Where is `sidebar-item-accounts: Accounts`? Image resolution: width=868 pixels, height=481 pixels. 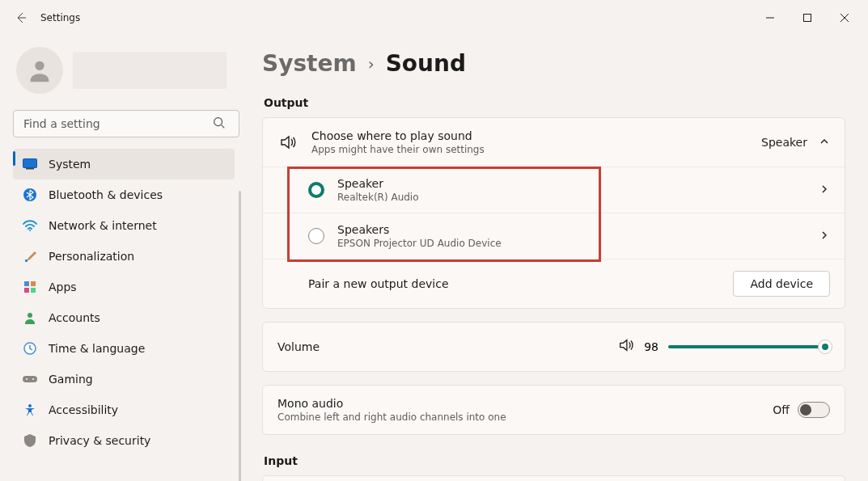 sidebar-item-accounts: Accounts is located at coordinates (124, 318).